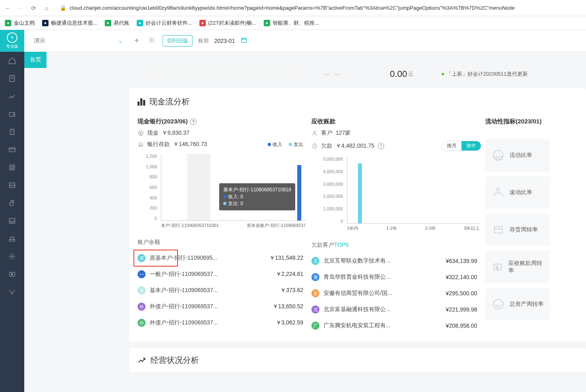  What do you see at coordinates (396, 326) in the screenshot?
I see `list-item: 广广东腾安机电安装工程有...¥208,958.00` at bounding box center [396, 326].